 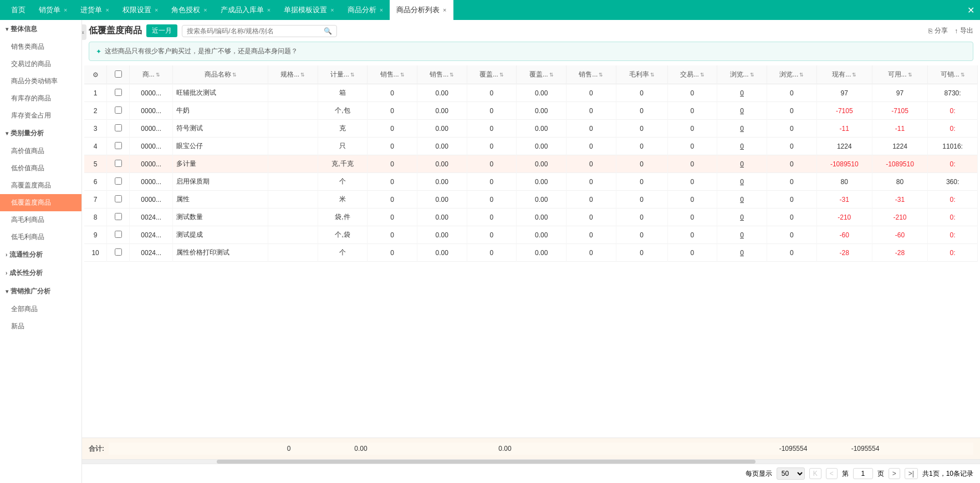 I want to click on table-row: 30000...符号测试克00.0000.0000000-11-110:, so click(x=531, y=129).